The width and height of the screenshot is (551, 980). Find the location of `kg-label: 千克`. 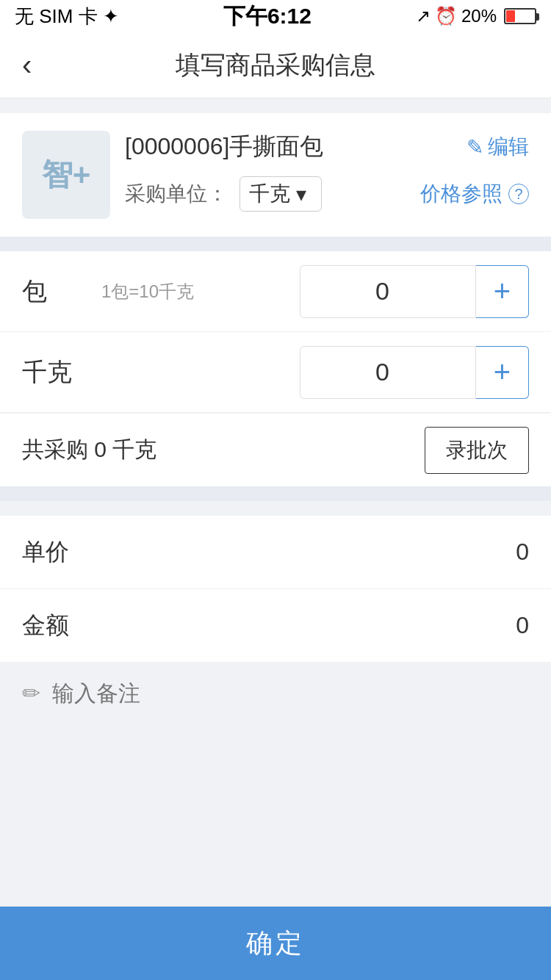

kg-label: 千克 is located at coordinates (59, 372).